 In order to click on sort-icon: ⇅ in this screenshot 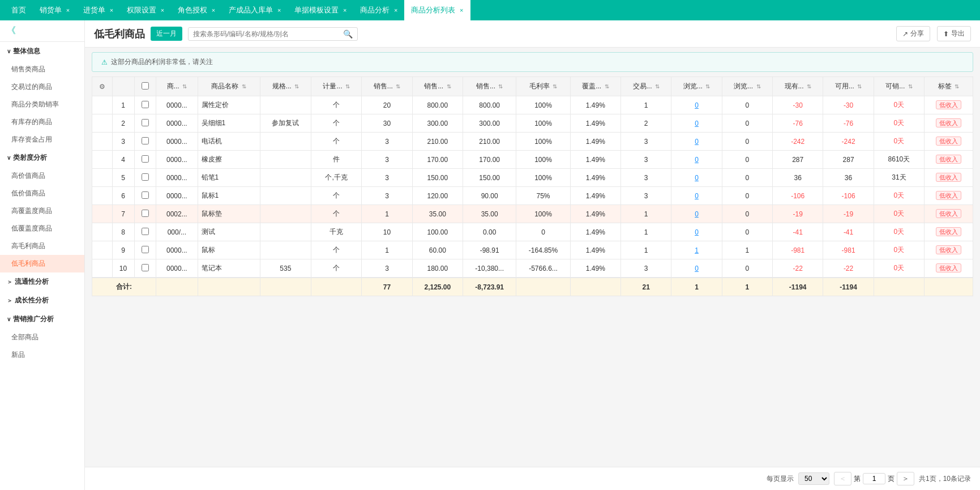, I will do `click(759, 86)`.